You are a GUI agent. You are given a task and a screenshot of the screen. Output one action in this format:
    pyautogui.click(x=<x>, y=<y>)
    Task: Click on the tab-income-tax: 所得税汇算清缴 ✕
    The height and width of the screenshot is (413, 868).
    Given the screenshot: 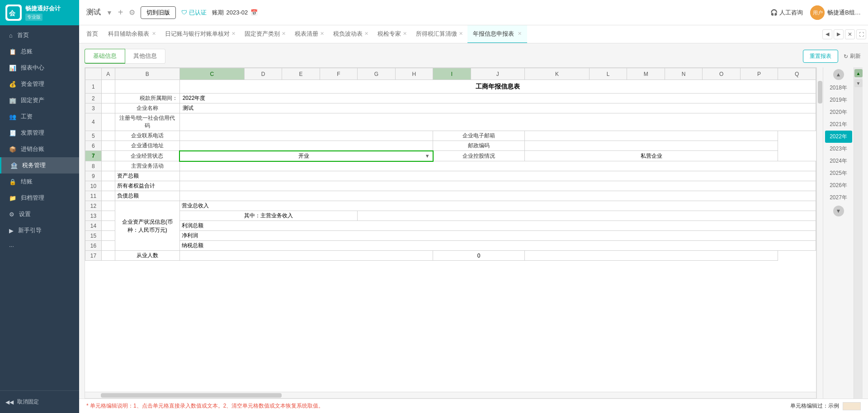 What is the action you would take?
    pyautogui.click(x=439, y=34)
    